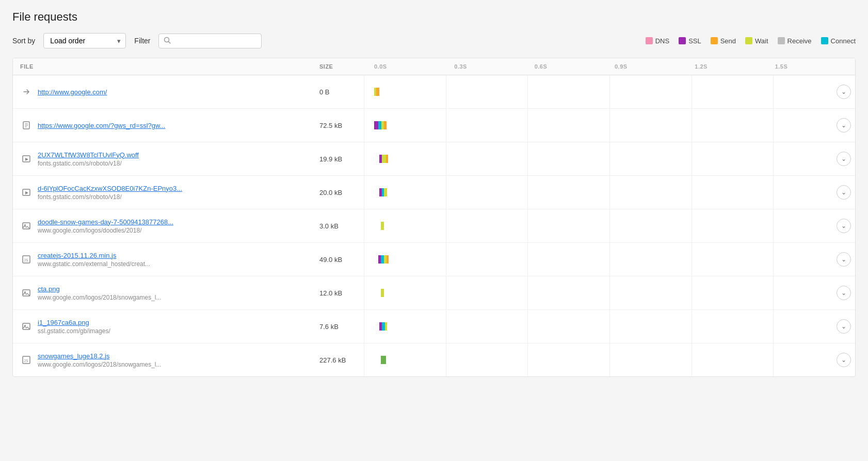 This screenshot has width=868, height=461. I want to click on timeline-cell-3: ⌄, so click(609, 192).